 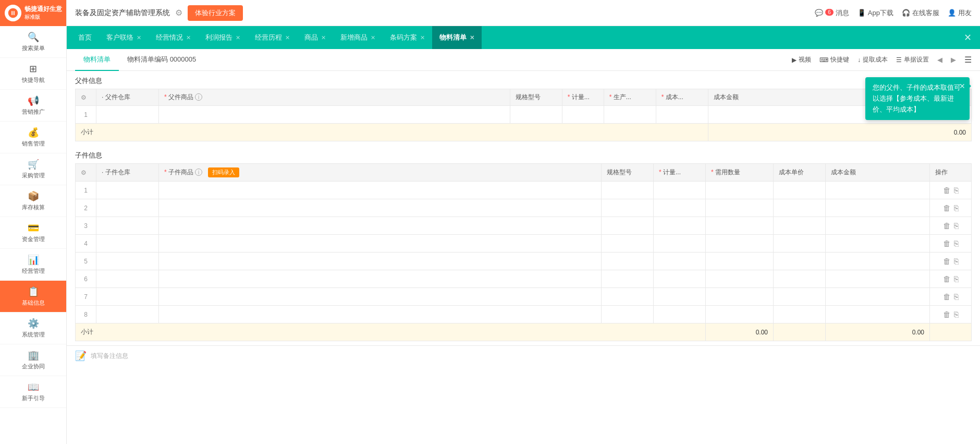 I want to click on child-row-4-unit, so click(x=680, y=244).